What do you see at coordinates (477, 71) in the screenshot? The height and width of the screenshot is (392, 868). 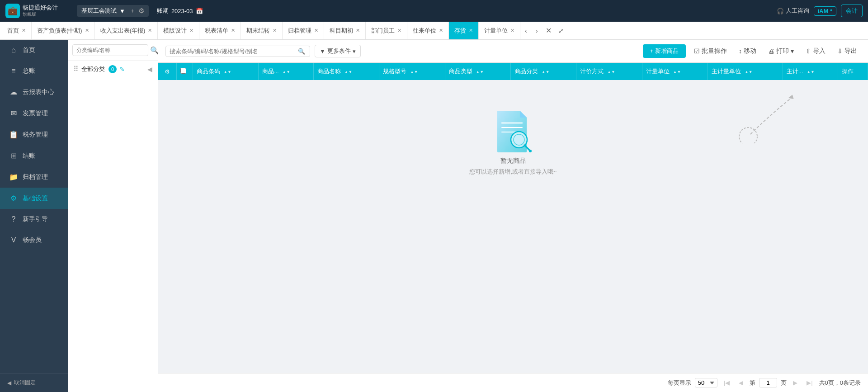 I see `col-type: 商品类型 ▲▼` at bounding box center [477, 71].